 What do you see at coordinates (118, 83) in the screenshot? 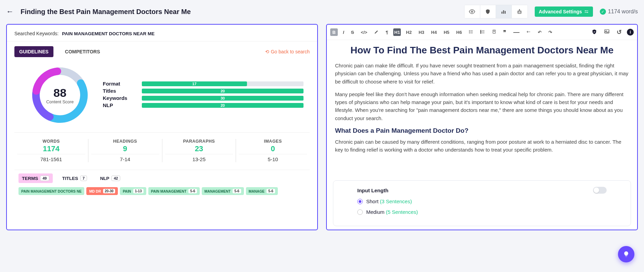
I see `bar-name: Format` at bounding box center [118, 83].